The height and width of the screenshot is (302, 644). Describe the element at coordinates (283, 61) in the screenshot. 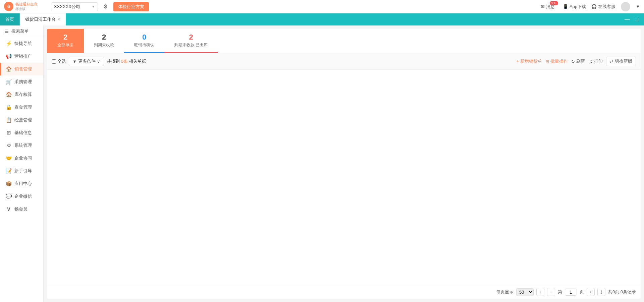

I see `toolbar-left: 全选 ▼ 更多条件 ∨ 共找到 0条 相关单据` at that location.